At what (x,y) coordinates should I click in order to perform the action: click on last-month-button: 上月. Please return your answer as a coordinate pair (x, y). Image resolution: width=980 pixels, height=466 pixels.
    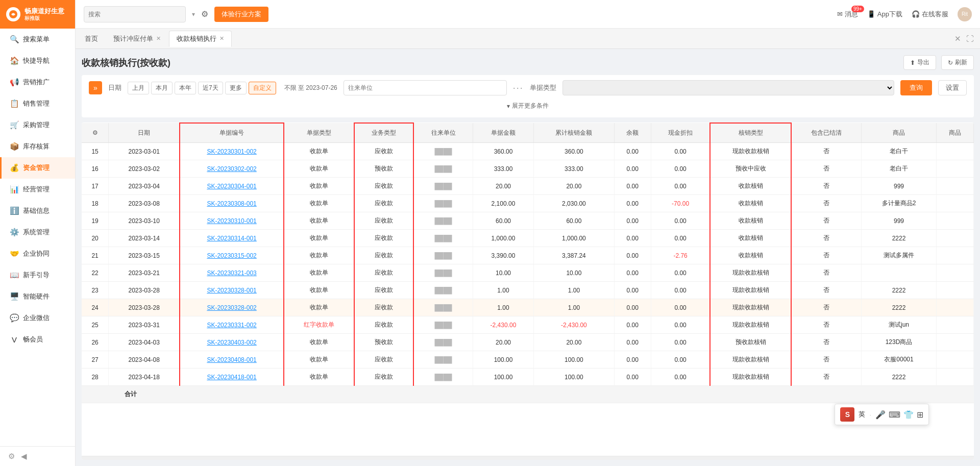
    Looking at the image, I should click on (138, 88).